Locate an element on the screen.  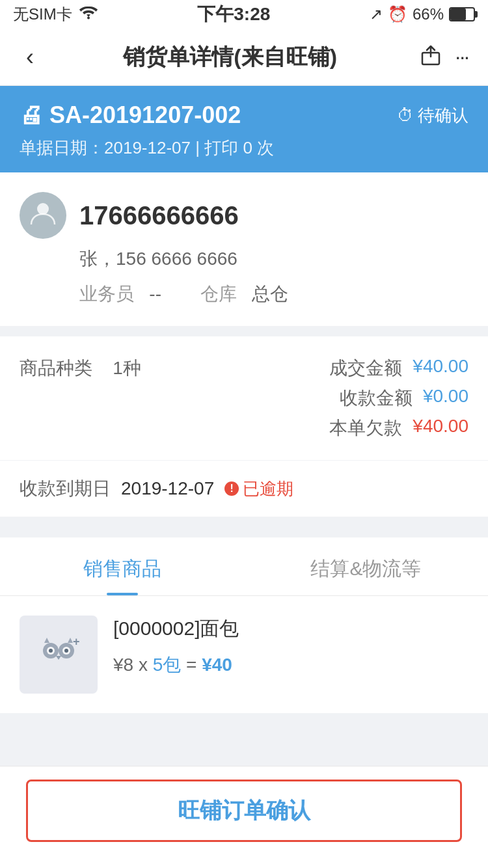
customer-meta: 业务员 -- 仓库 总仓 is located at coordinates (244, 294).